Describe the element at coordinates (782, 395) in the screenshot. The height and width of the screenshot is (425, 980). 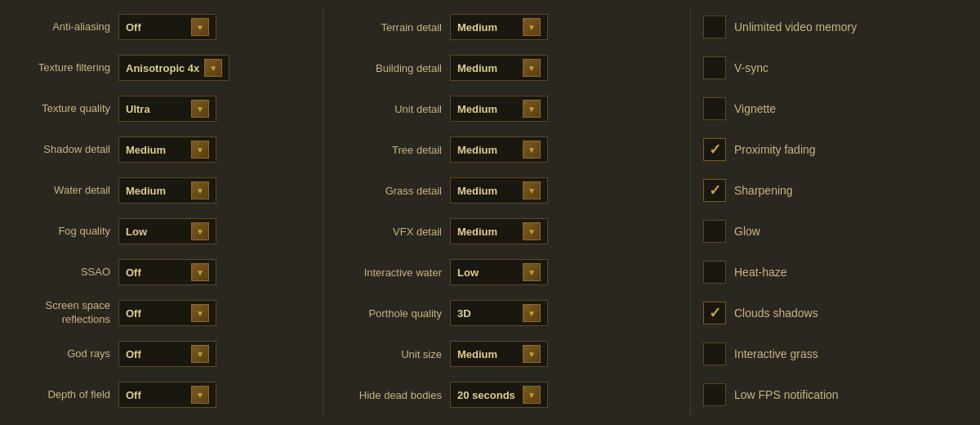
I see `checkbox-label: Low FPS notification` at that location.